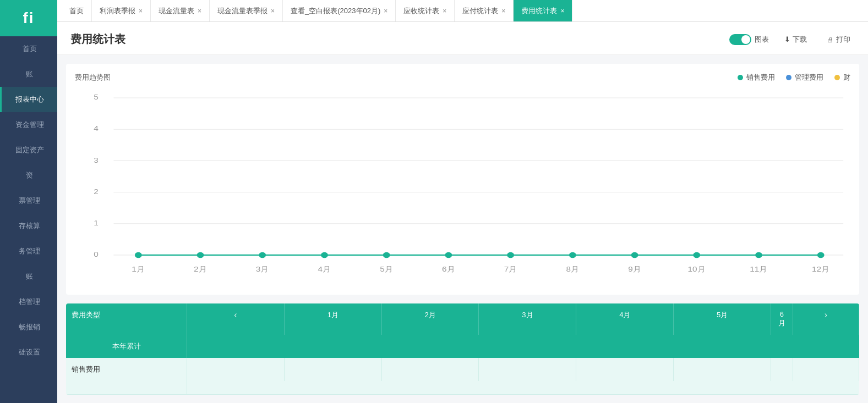 This screenshot has height=403, width=868. Describe the element at coordinates (29, 251) in the screenshot. I see `sidebar-item-service-mgmt: 务管理` at that location.